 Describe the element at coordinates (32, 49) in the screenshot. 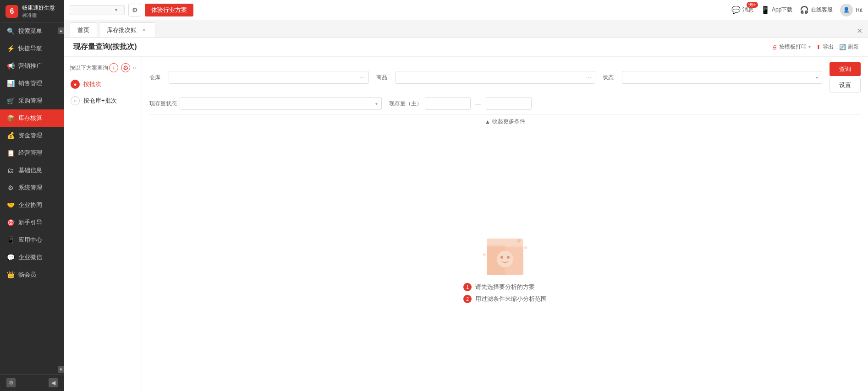

I see `sidebar-item-quicknav: ⚡ 快捷导航` at that location.